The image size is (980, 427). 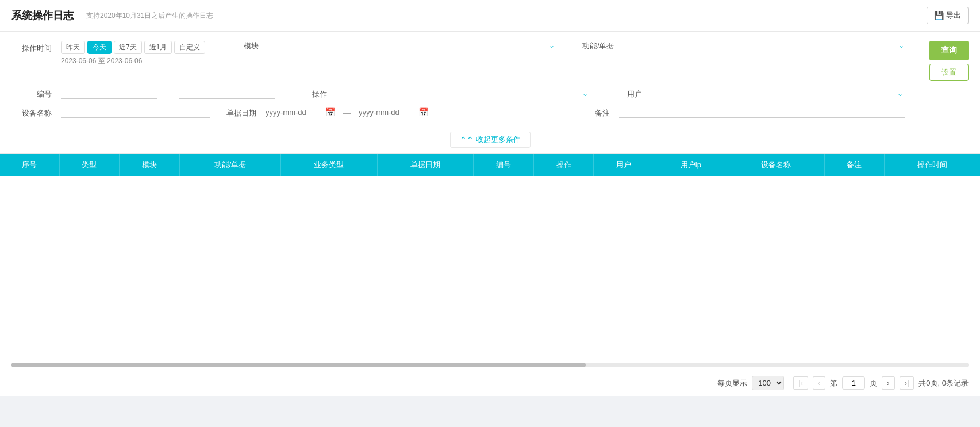 I want to click on time-label: 操作时间, so click(x=32, y=48).